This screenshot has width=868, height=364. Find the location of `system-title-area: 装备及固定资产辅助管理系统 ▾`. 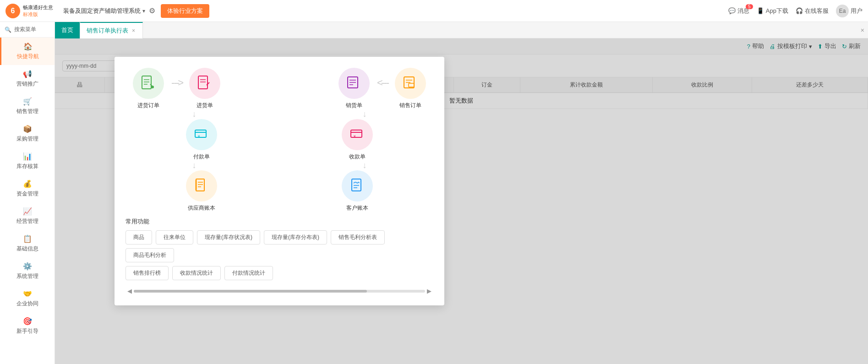

system-title-area: 装备及固定资产辅助管理系统 ▾ is located at coordinates (104, 11).